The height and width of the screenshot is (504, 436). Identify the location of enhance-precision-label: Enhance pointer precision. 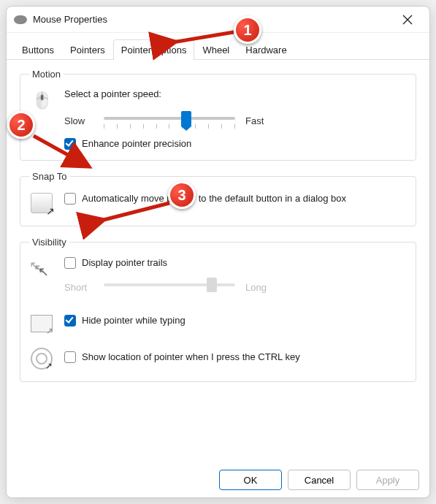
(137, 143).